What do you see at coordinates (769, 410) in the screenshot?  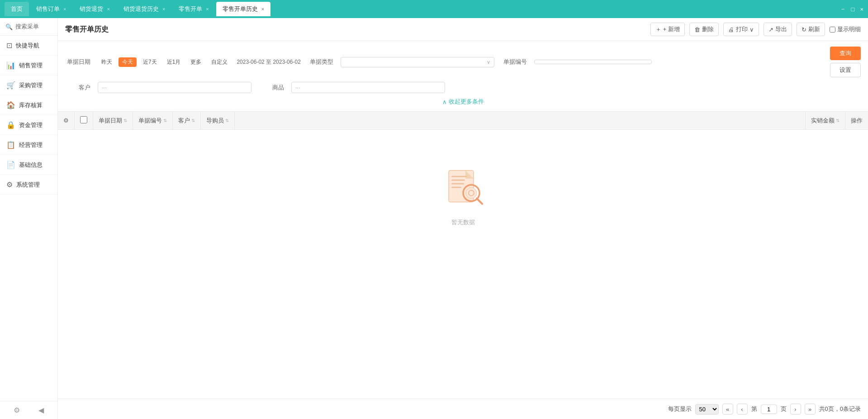 I see `page-input` at bounding box center [769, 410].